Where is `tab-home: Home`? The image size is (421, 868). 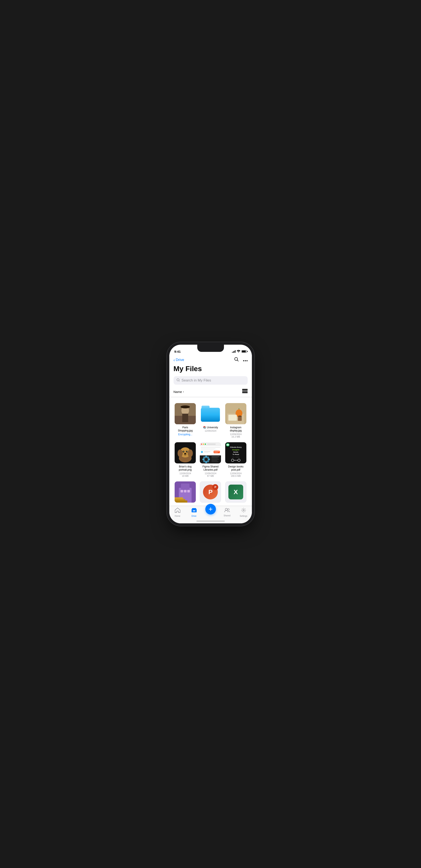
tab-home: Home is located at coordinates (177, 513).